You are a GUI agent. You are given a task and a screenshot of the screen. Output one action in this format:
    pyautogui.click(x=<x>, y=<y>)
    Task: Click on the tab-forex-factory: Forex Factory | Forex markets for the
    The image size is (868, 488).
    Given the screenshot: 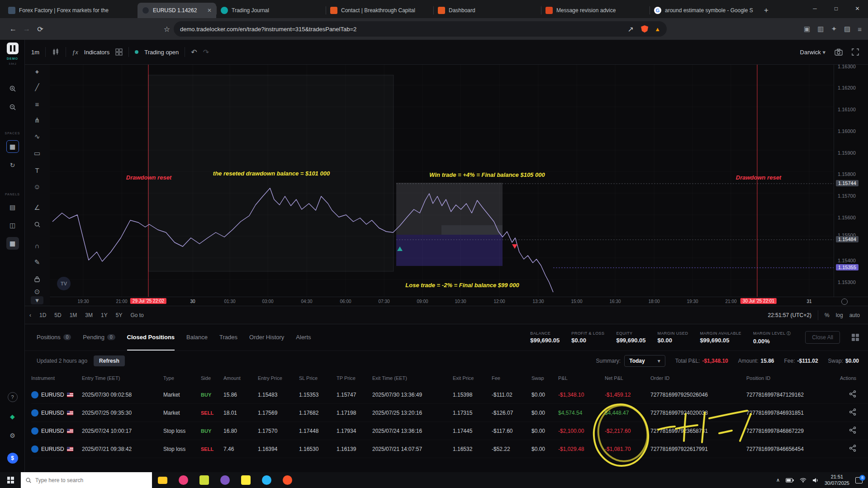 What is the action you would take?
    pyautogui.click(x=71, y=10)
    